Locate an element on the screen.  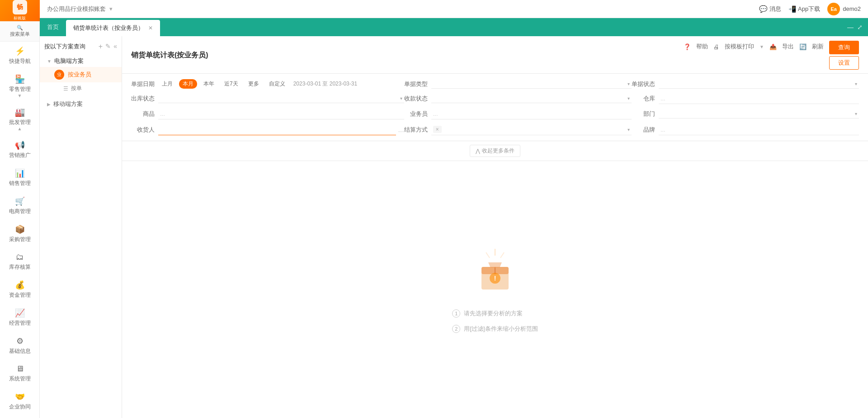
sidebar-logo: 畅 标账版 is located at coordinates (20, 11).